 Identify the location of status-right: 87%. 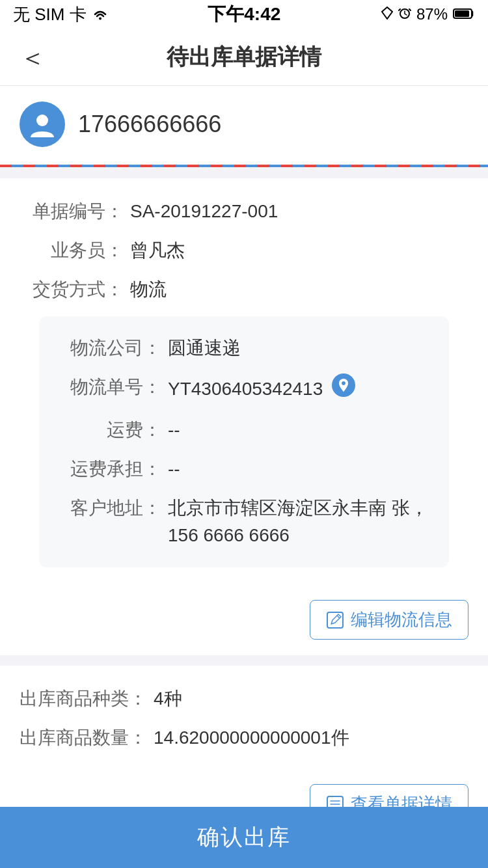
(428, 14).